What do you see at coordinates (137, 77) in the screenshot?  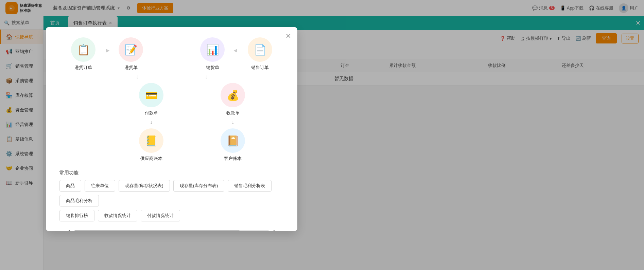 I see `arrow-down-purchase-bill: ↓` at bounding box center [137, 77].